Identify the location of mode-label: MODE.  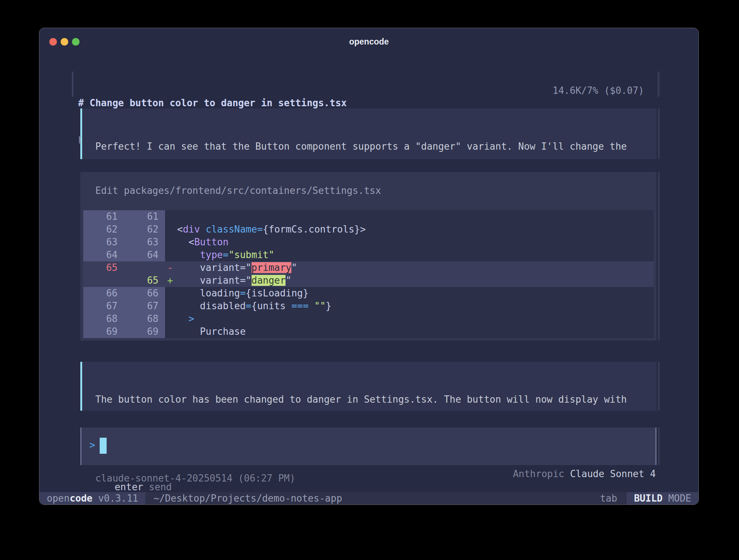
(677, 498).